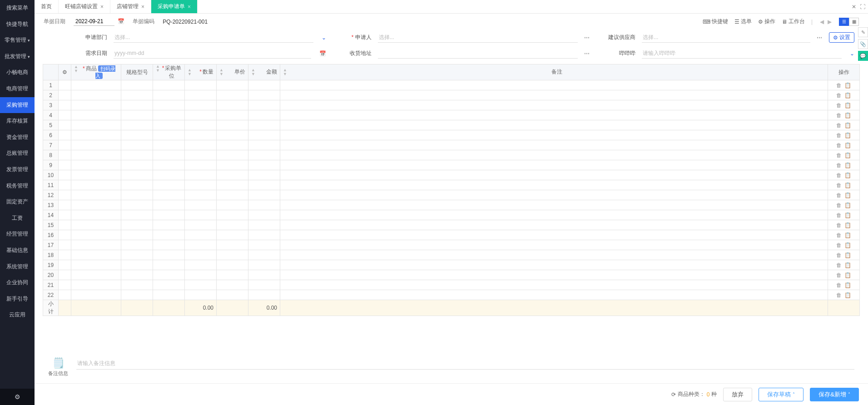 This screenshot has height=405, width=868. I want to click on sidebar-item-4: 小畅电商, so click(17, 73).